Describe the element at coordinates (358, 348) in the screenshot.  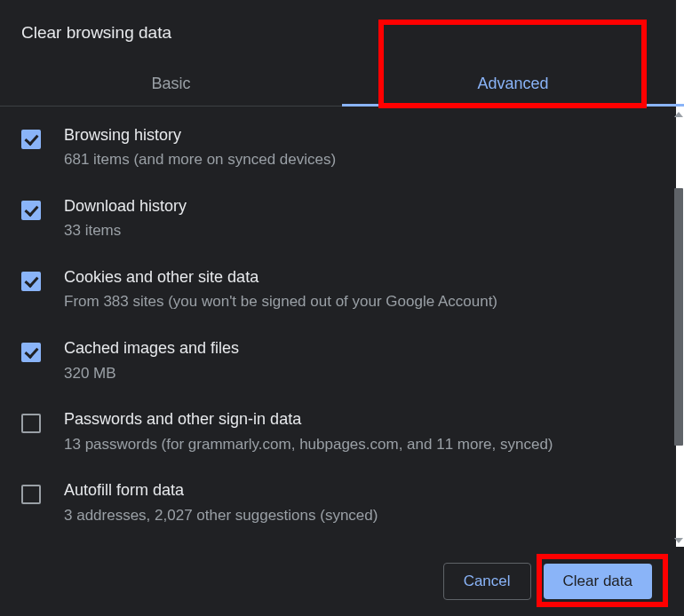
I see `option-title: Cached images and files` at that location.